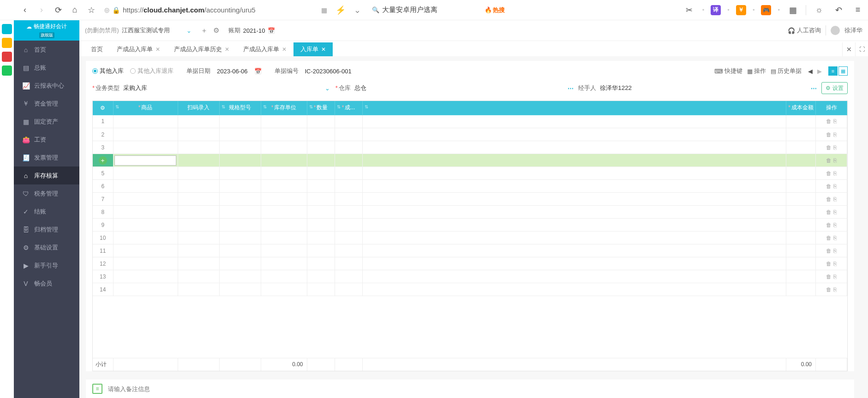 The width and height of the screenshot is (868, 398). I want to click on ext-game-icon: 🎮, so click(766, 10).